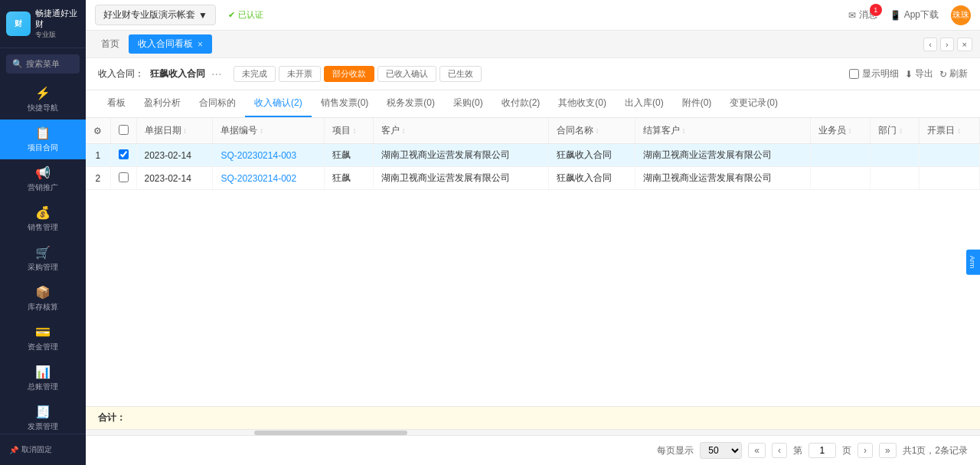 The width and height of the screenshot is (980, 465). I want to click on last-page-button: », so click(888, 450).